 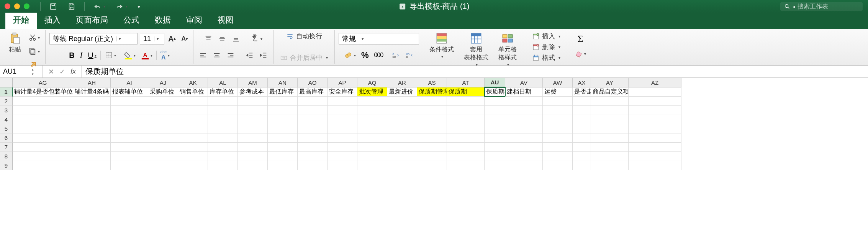 What do you see at coordinates (580, 54) in the screenshot?
I see `clear-button` at bounding box center [580, 54].